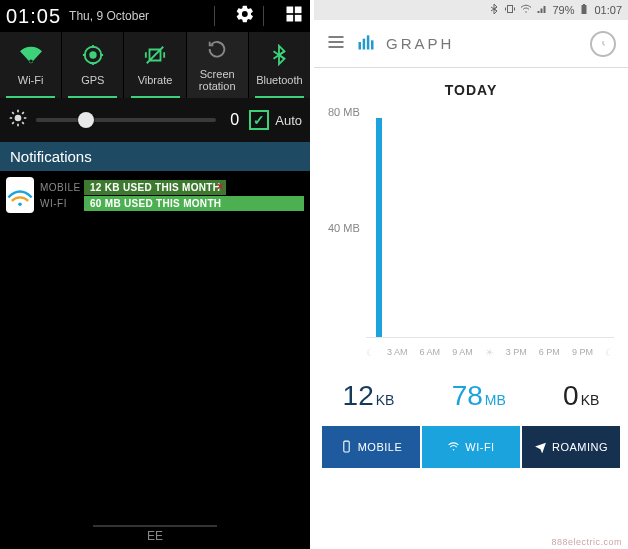 The height and width of the screenshot is (549, 628). Describe the element at coordinates (280, 65) in the screenshot. I see `toggle-bluetooth: Bluetooth` at that location.